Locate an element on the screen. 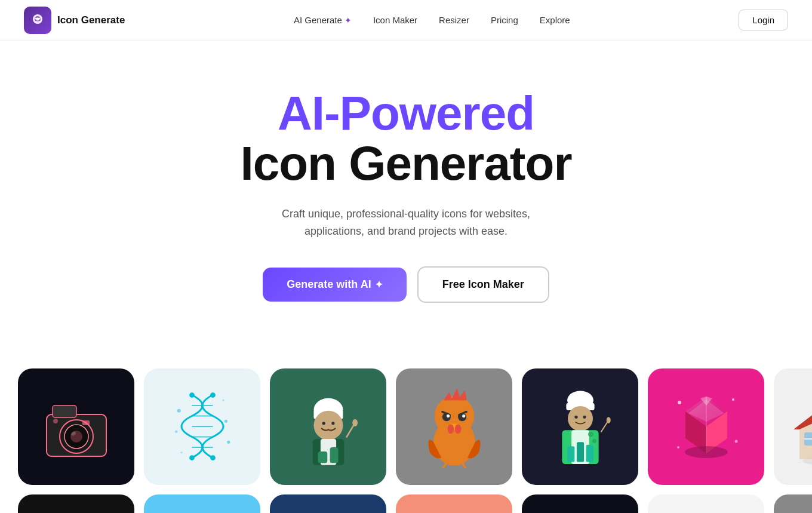 Image resolution: width=812 pixels, height=513 pixels. gallery-item-chicken is located at coordinates (454, 426).